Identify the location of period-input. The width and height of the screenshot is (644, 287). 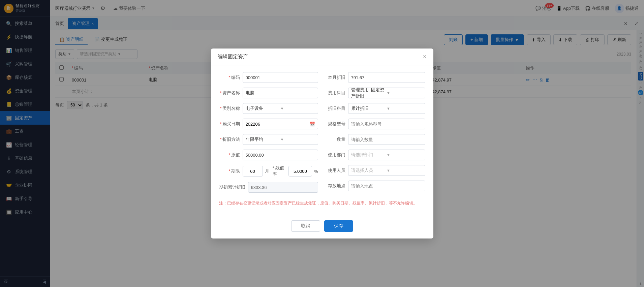
(253, 171).